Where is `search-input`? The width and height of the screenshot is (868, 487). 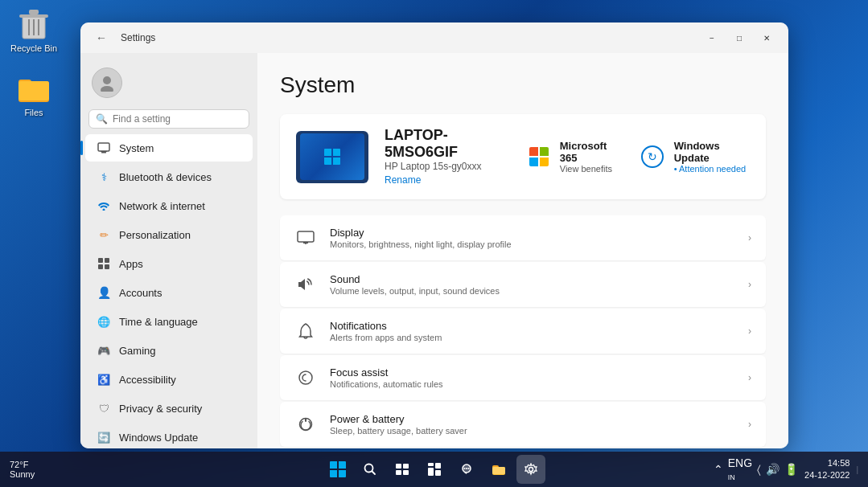
search-input is located at coordinates (177, 119).